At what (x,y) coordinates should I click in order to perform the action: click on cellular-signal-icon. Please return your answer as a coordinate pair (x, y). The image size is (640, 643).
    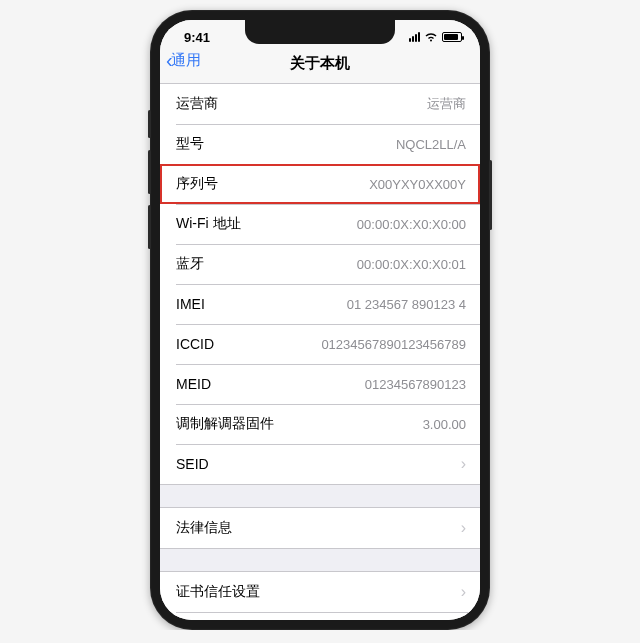
    Looking at the image, I should click on (414, 37).